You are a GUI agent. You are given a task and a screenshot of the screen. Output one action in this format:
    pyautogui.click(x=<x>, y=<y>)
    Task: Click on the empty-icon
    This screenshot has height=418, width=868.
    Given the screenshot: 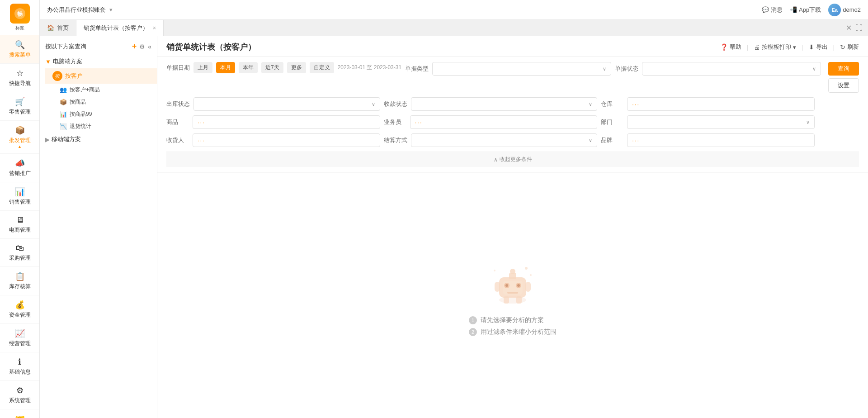 What is the action you would take?
    pyautogui.click(x=513, y=282)
    